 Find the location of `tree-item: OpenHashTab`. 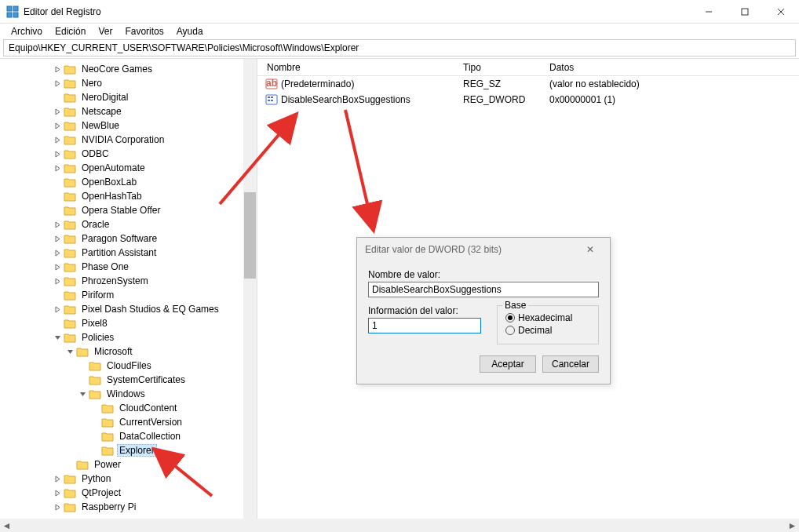

tree-item: OpenHashTab is located at coordinates (129, 196).